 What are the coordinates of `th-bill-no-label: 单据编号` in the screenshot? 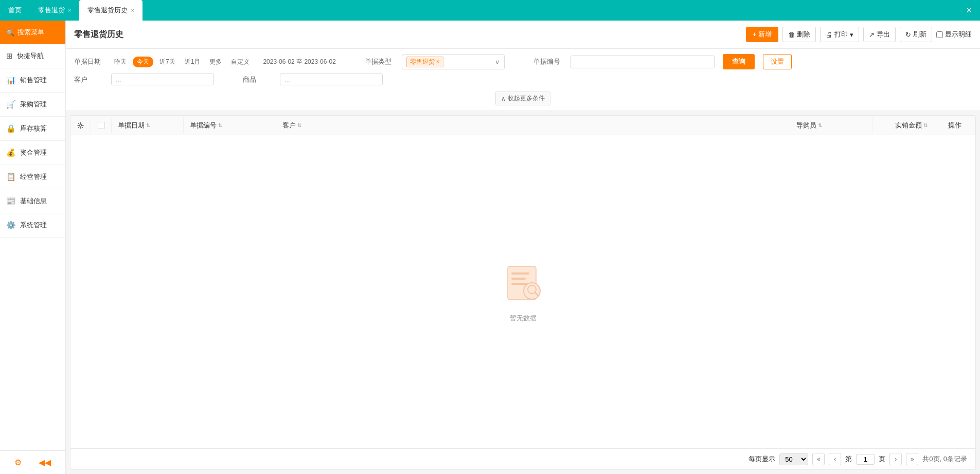 It's located at (203, 125).